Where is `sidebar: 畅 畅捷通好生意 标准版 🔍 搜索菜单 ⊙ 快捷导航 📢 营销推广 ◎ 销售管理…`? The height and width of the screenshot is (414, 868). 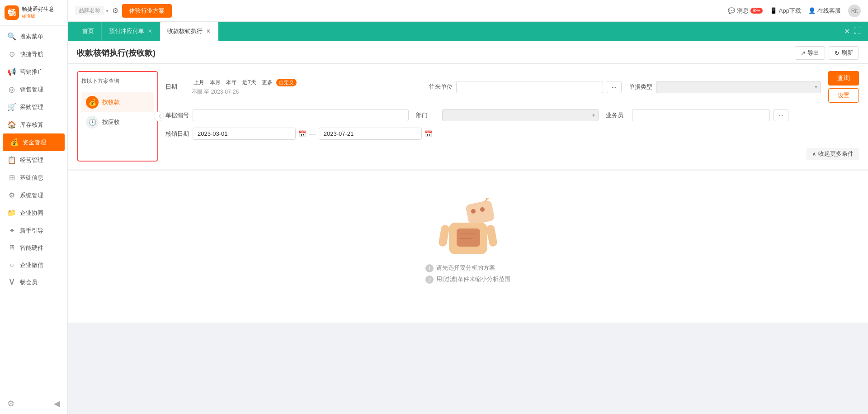
sidebar: 畅 畅捷通好生意 标准版 🔍 搜索菜单 ⊙ 快捷导航 📢 营销推广 ◎ 销售管理… is located at coordinates (34, 207).